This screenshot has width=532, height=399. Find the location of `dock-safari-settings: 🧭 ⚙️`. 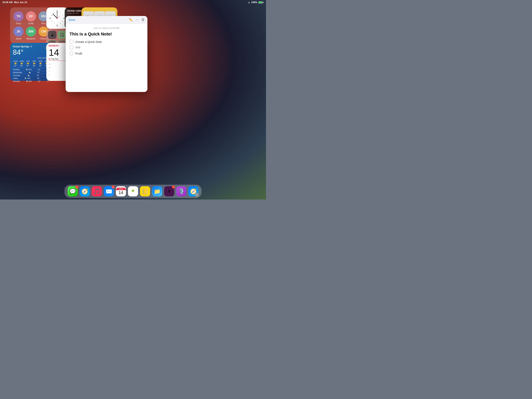

dock-safari-settings: 🧭 ⚙️ is located at coordinates (193, 191).